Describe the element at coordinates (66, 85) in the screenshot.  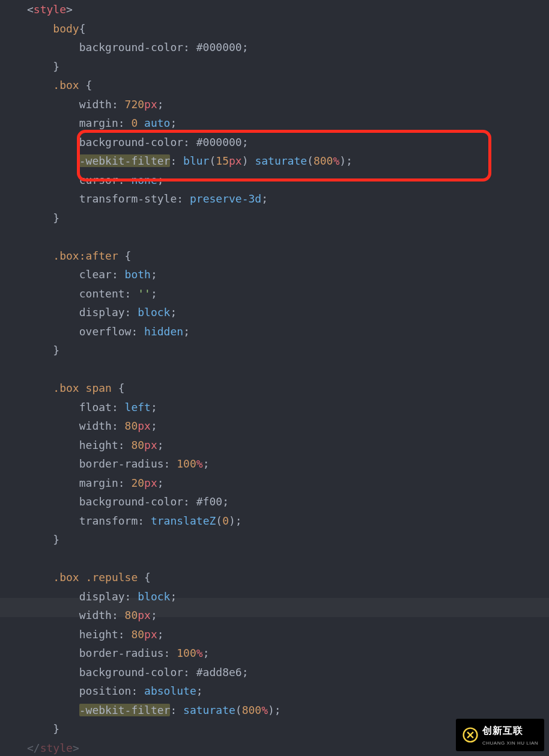
I see `selector-box: .box` at that location.